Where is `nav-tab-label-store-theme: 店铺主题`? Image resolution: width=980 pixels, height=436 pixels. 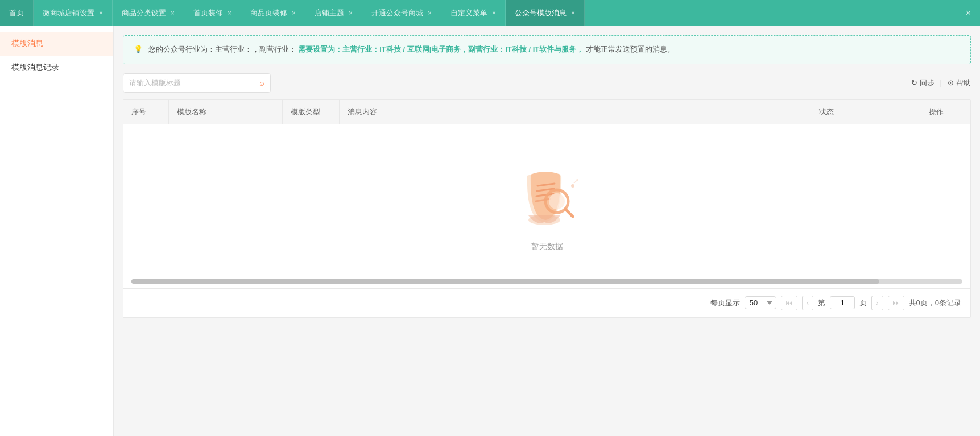
nav-tab-label-store-theme: 店铺主题 is located at coordinates (329, 13).